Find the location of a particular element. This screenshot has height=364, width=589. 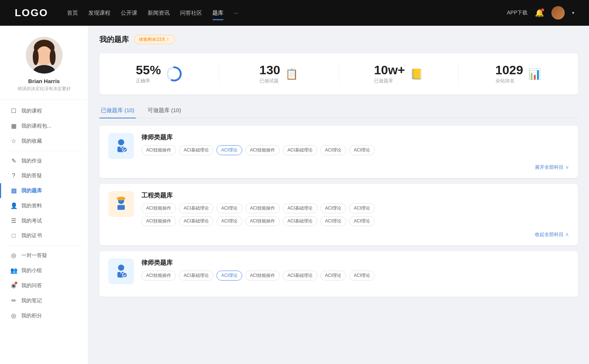

bank-name-lawyer-1: 律师类题库 is located at coordinates (355, 138).